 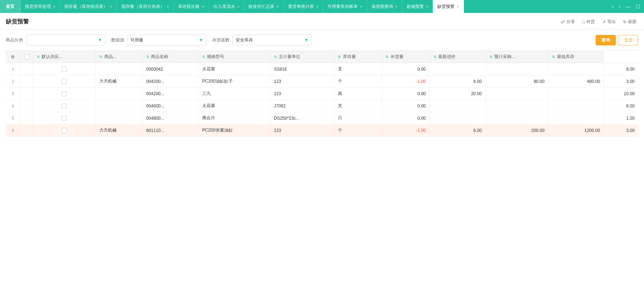 I want to click on th-product-name: ⇅ 商品名称, so click(x=170, y=57).